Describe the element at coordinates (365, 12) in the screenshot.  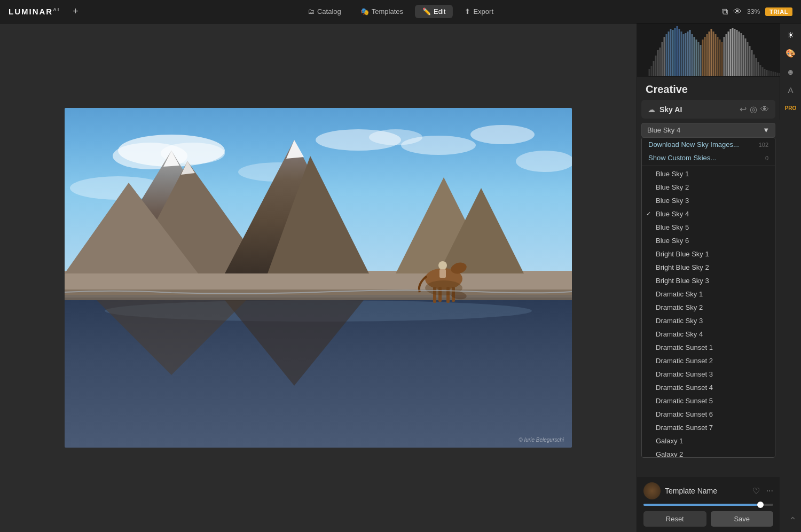
I see `templates-icon: 🎭` at that location.